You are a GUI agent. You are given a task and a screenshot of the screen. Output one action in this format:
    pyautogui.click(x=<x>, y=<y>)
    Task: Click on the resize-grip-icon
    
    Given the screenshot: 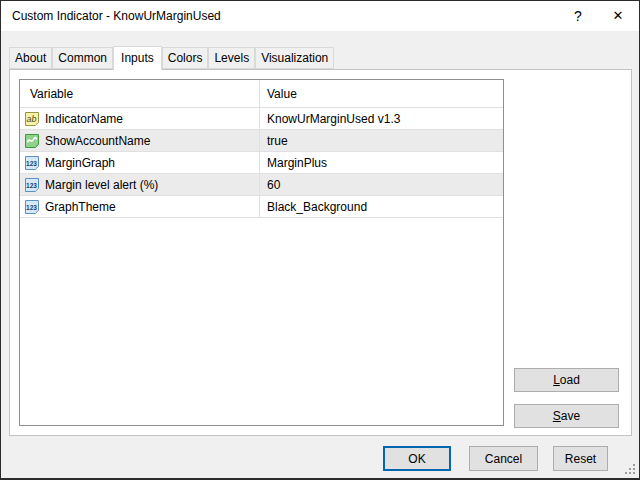 What is the action you would take?
    pyautogui.click(x=630, y=470)
    